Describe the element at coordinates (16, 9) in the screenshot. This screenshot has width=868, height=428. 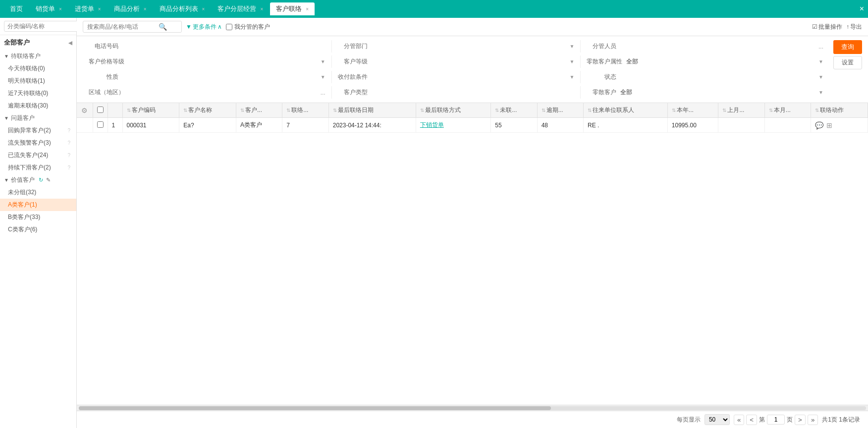
I see `nav-item-home: 首页` at that location.